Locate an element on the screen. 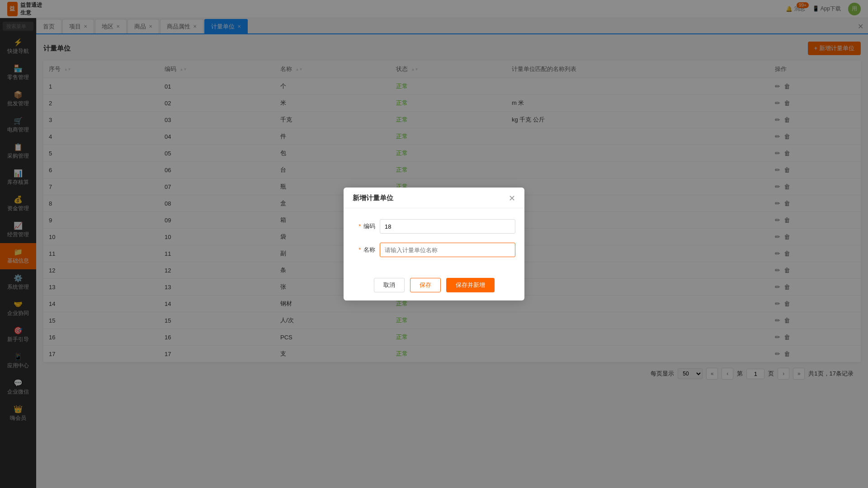 The image size is (868, 488). name-label: * 名称 is located at coordinates (366, 250).